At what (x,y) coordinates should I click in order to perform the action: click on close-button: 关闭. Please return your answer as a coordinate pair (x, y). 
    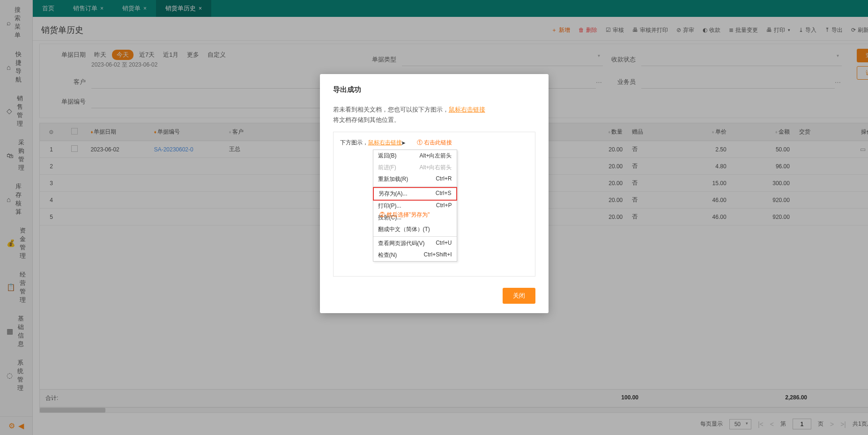
    Looking at the image, I should click on (519, 296).